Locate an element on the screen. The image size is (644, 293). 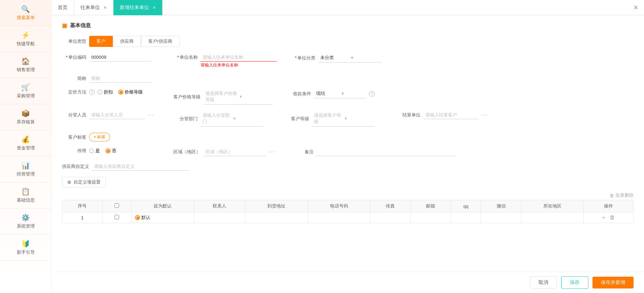
unit-type-customer-btn: 客户 is located at coordinates (101, 41).